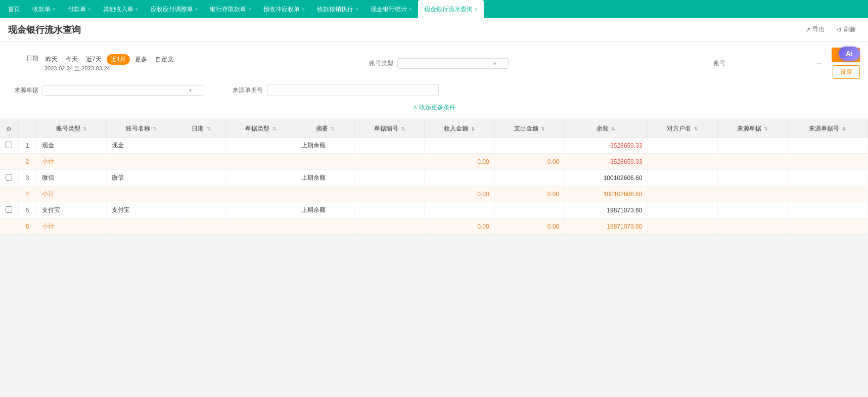 This screenshot has height=397, width=868. I want to click on table-row: 6小计0.000.0019871073.60, so click(434, 227).